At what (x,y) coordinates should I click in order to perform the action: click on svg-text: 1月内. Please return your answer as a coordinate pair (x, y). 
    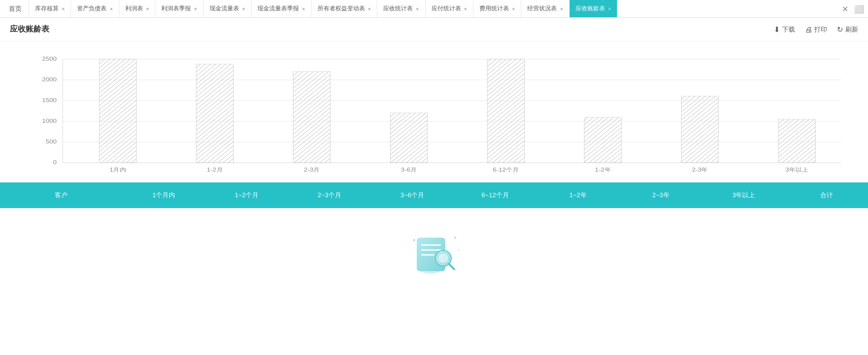
    Looking at the image, I should click on (118, 170).